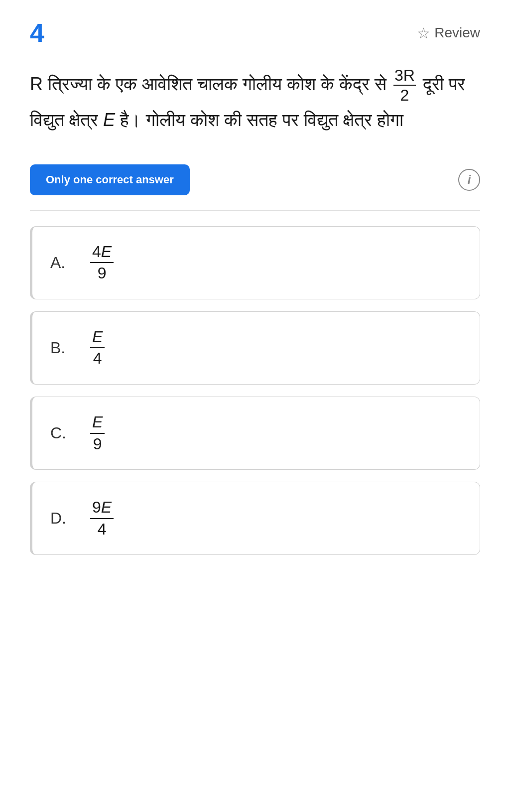 This screenshot has width=510, height=812. I want to click on option-b: B. E 4, so click(255, 348).